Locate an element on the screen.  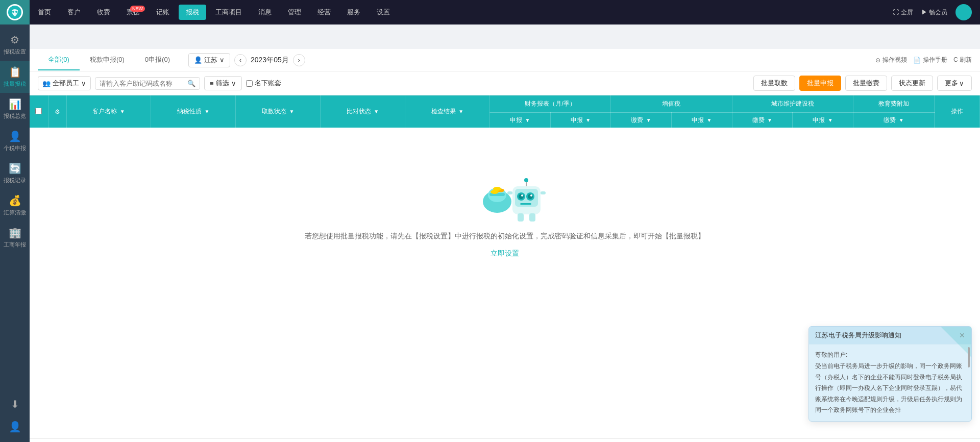
th-client-name: 客户名称 ▼ is located at coordinates (109, 111).